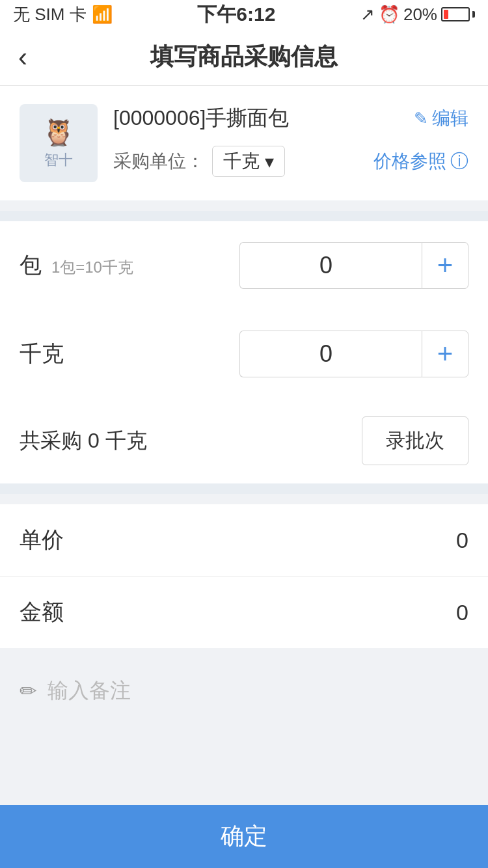 The width and height of the screenshot is (488, 868). I want to click on kg-plus-button: +, so click(445, 354).